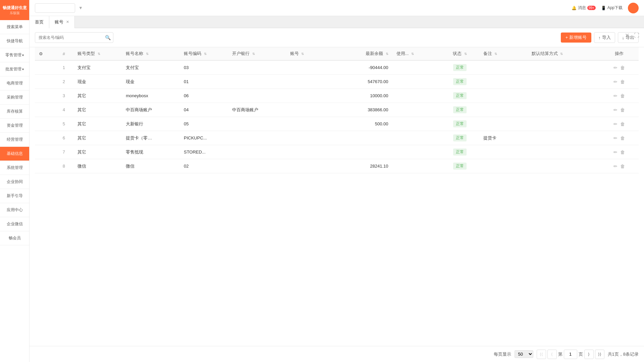 The width and height of the screenshot is (644, 362). Describe the element at coordinates (98, 82) in the screenshot. I see `row-type-cell: 现金` at that location.